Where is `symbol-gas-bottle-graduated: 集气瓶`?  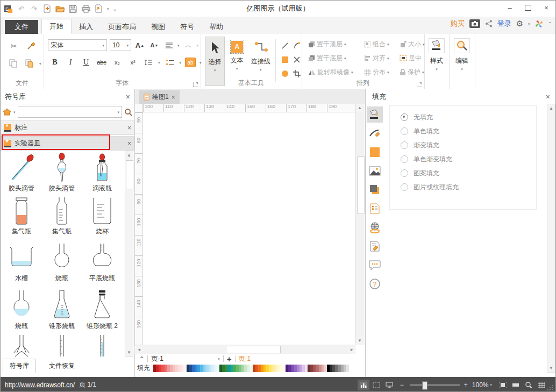 symbol-gas-bottle-graduated: 集气瓶 is located at coordinates (62, 216).